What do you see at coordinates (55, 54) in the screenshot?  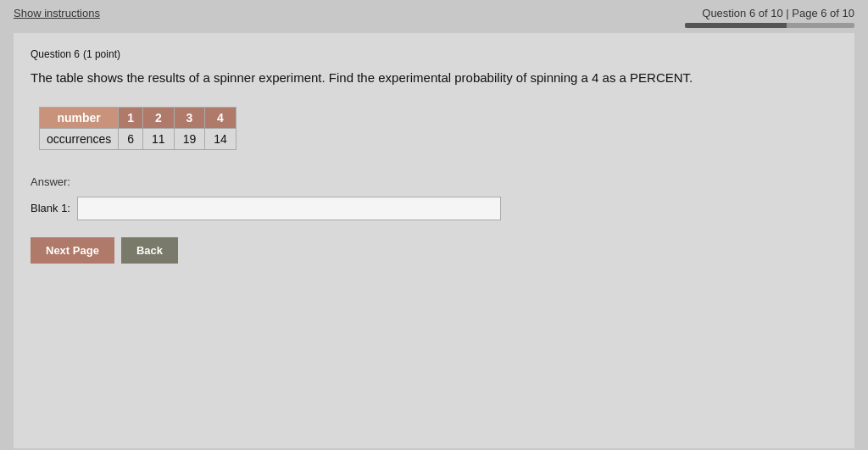 I see `question-number: Question 6` at bounding box center [55, 54].